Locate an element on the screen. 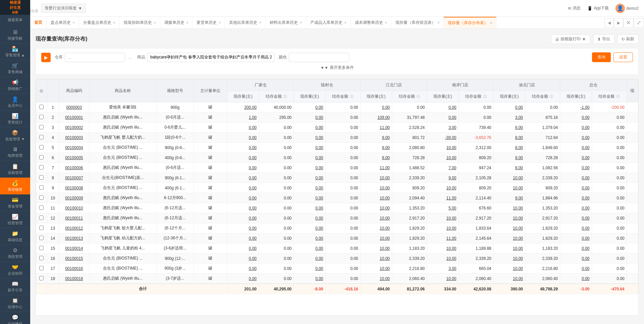  code-link: 00100007 is located at coordinates (74, 178).